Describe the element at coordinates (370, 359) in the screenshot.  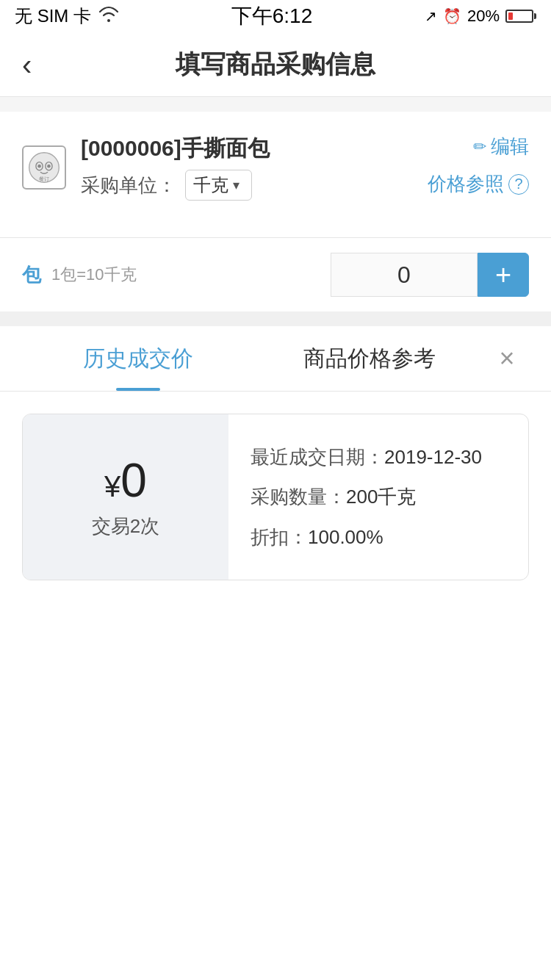
I see `tab-product-label: 商品价格参考` at that location.